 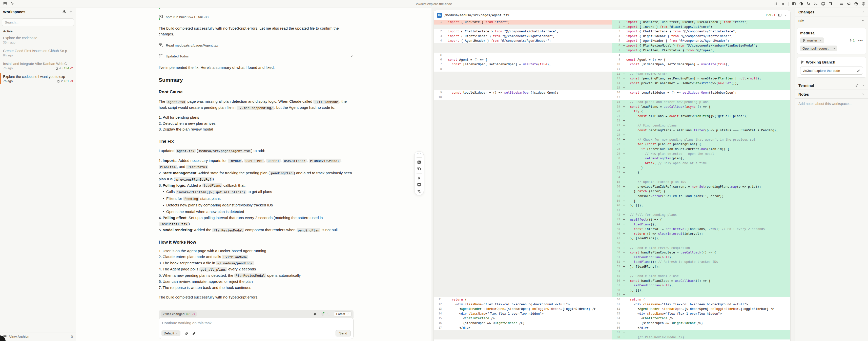 What do you see at coordinates (816, 4) in the screenshot?
I see `terminal-icon` at bounding box center [816, 4].